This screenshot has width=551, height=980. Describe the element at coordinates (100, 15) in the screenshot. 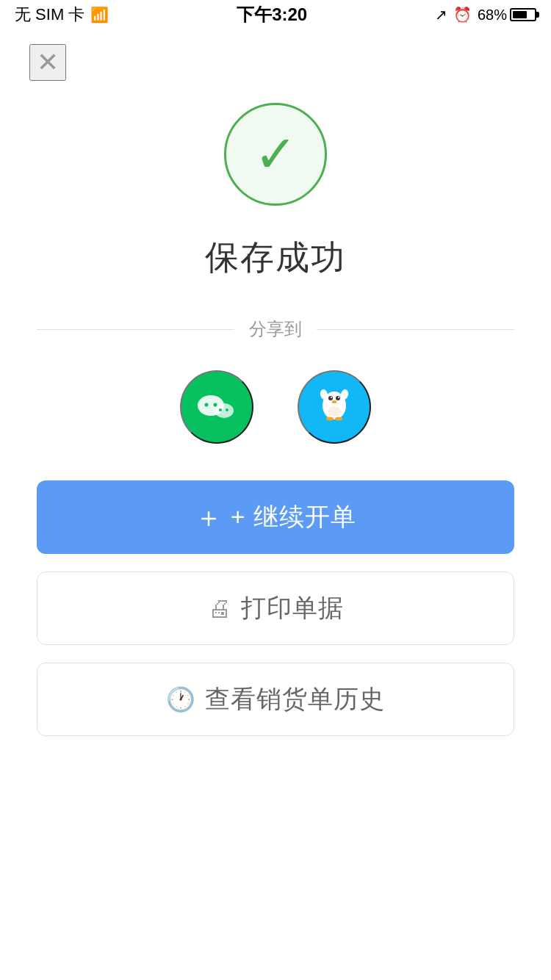

I see `wifi-icon: 📶` at that location.